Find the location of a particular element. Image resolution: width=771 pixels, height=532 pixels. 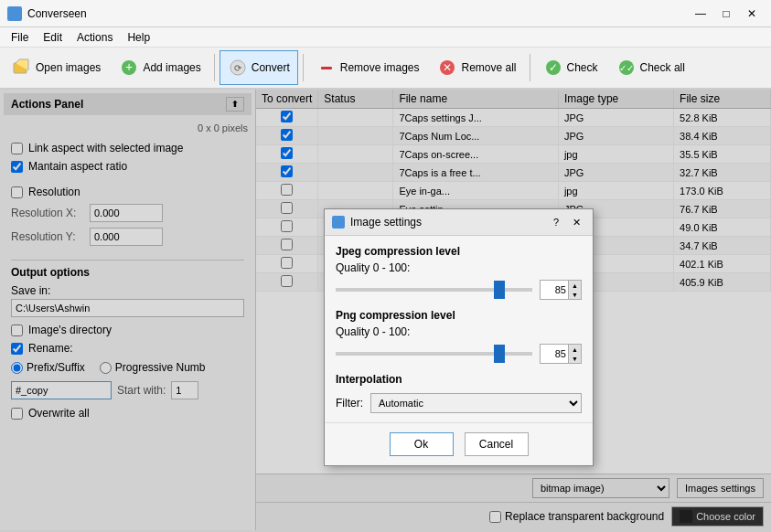

png-spin-arrows: ▲ ▼ is located at coordinates (574, 354).